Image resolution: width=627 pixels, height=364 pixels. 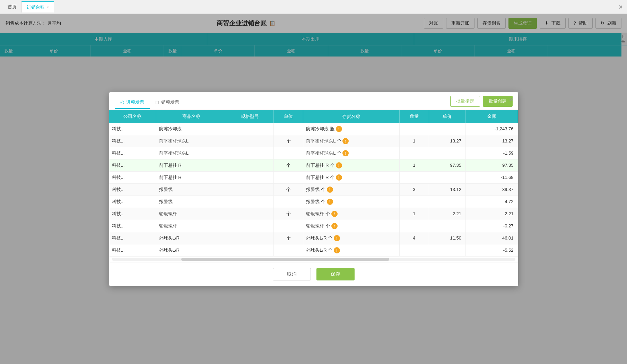 What do you see at coordinates (491, 153) in the screenshot?
I see `data-cell: -1.59` at bounding box center [491, 153].